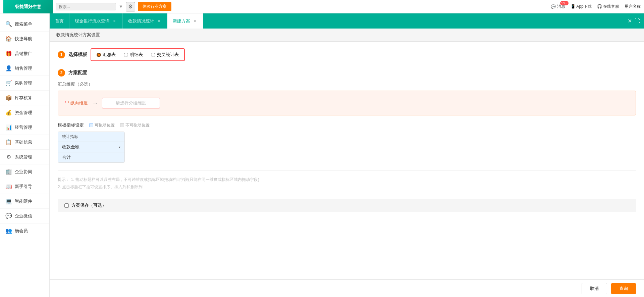 This screenshot has width=644, height=297. What do you see at coordinates (9, 54) in the screenshot?
I see `gift-icon: 🎁` at bounding box center [9, 54].